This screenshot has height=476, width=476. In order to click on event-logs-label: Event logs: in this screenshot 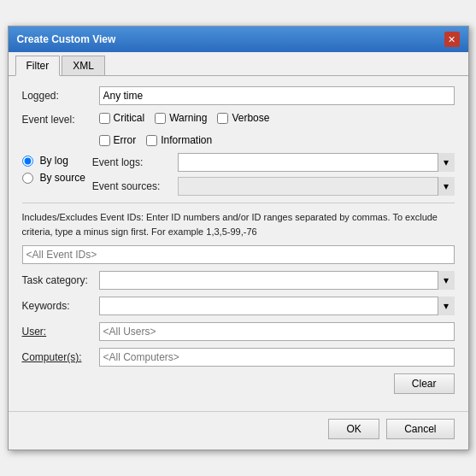, I will do `click(135, 162)`.